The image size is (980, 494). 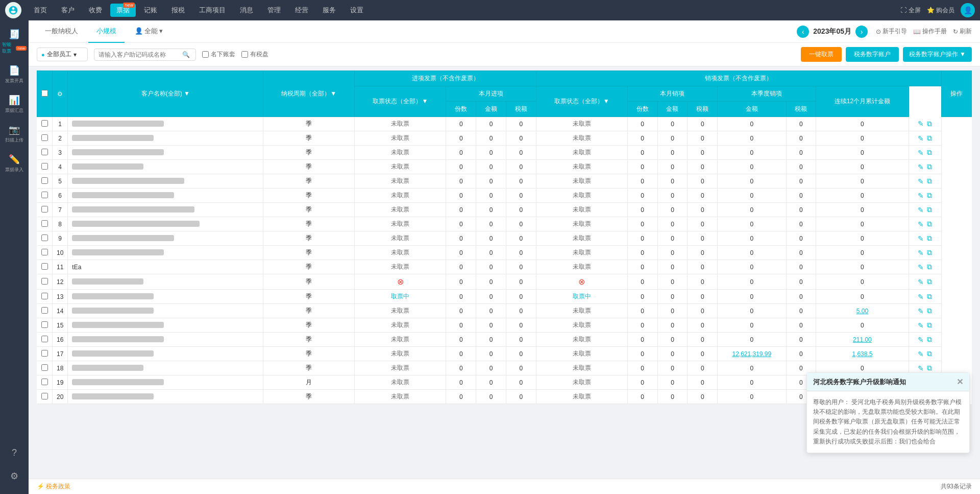 I want to click on nav-business: 工商项目, so click(x=212, y=10).